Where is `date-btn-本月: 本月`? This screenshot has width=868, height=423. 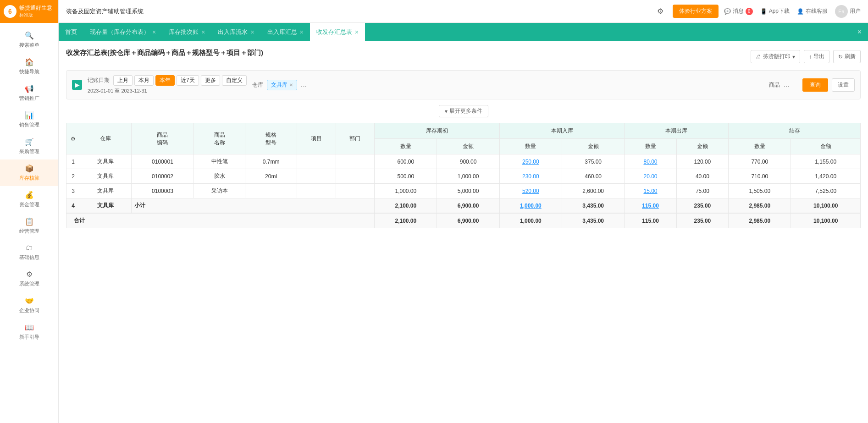 date-btn-本月: 本月 is located at coordinates (144, 81).